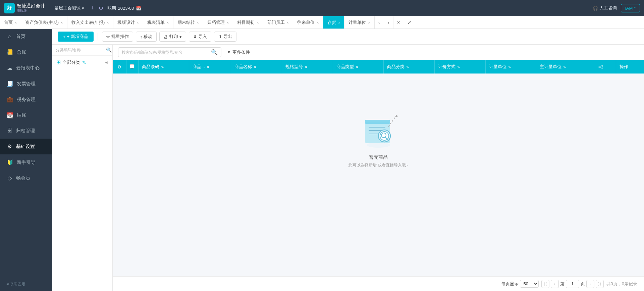 This screenshot has width=644, height=291. Describe the element at coordinates (360, 22) in the screenshot. I see `tab-unit: 计量单位 ×` at that location.